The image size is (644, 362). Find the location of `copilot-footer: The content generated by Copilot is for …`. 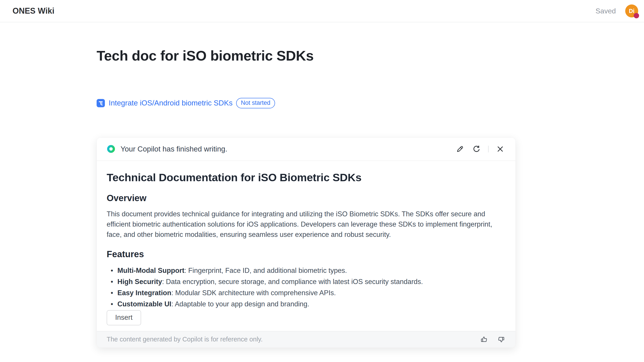

copilot-footer: The content generated by Copilot is for … is located at coordinates (306, 339).